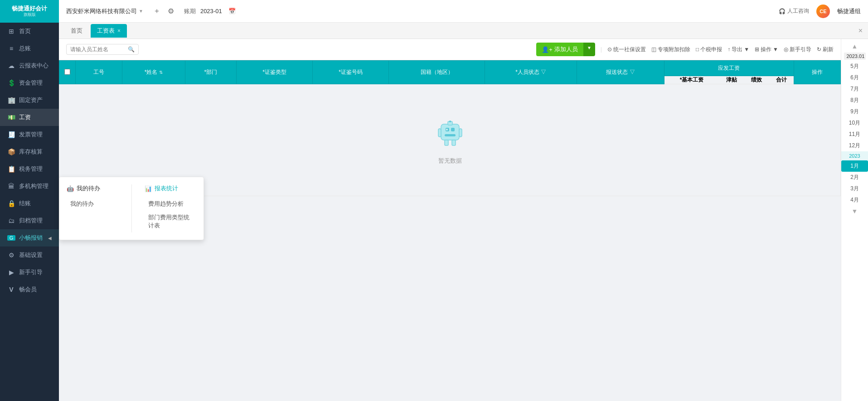  What do you see at coordinates (671, 50) in the screenshot?
I see `tax-deduct-btn: ◫ 专项附加扣除` at bounding box center [671, 50].